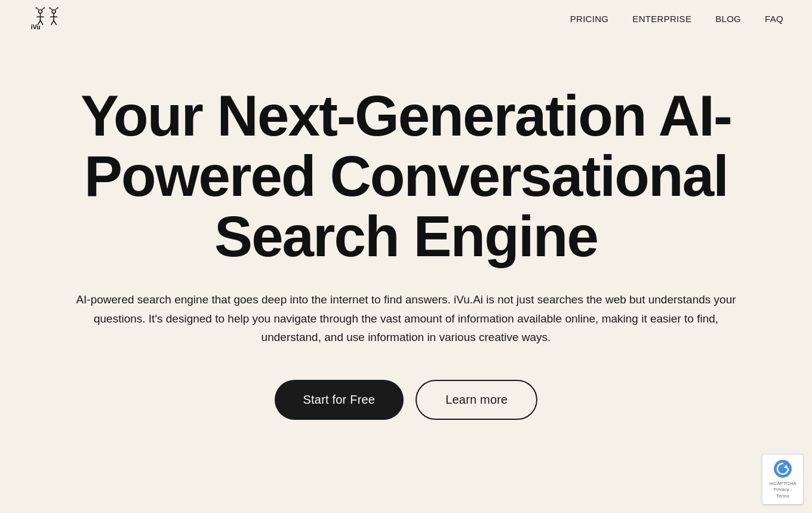 The height and width of the screenshot is (513, 812). I want to click on nav-link-pricing: PRICING, so click(590, 19).